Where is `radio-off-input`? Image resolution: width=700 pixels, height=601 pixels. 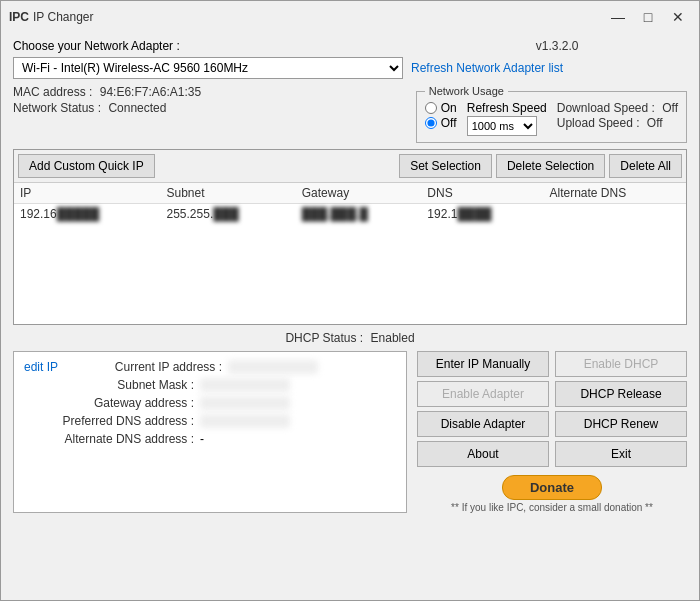 radio-off-input is located at coordinates (431, 123).